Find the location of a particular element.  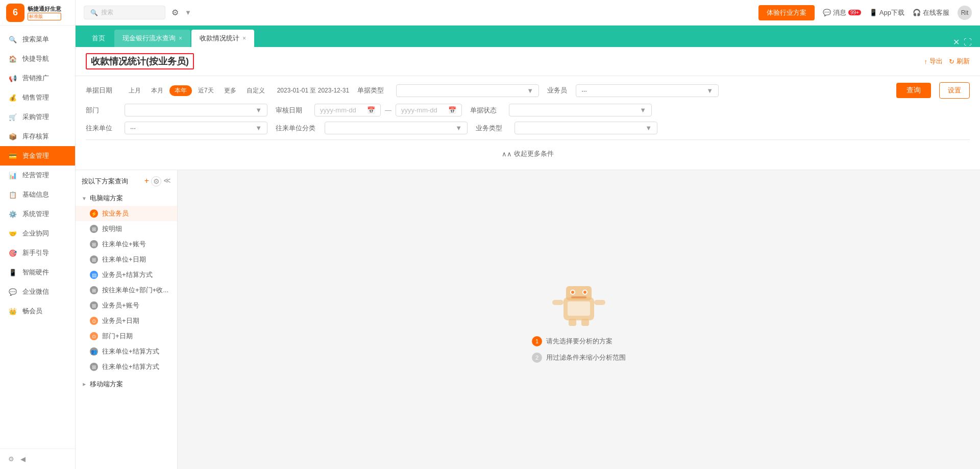

sidebar-item-marketing: 📢 营销推广 is located at coordinates (38, 78).